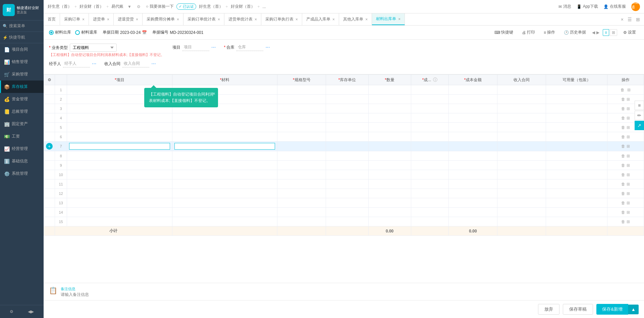 The width and height of the screenshot is (644, 318). I want to click on delete-row-8-icon: 🗑, so click(623, 156).